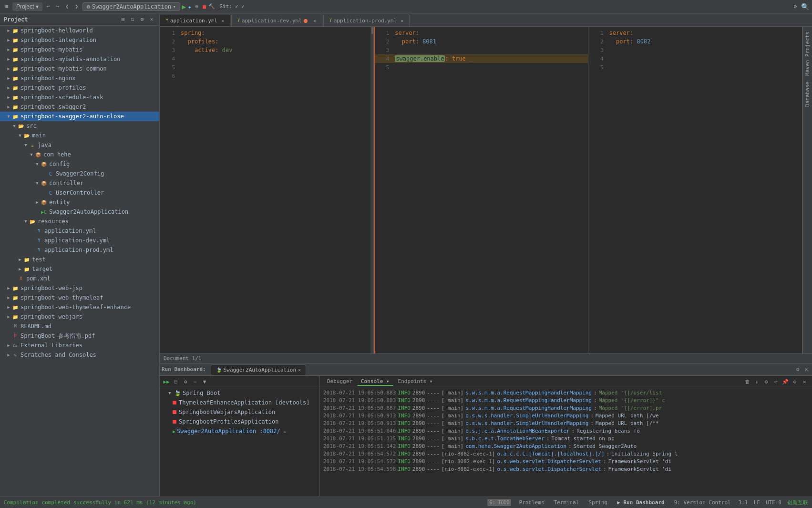 This screenshot has height=508, width=812. I want to click on tree-item-appyml: Y application.yml, so click(80, 231).